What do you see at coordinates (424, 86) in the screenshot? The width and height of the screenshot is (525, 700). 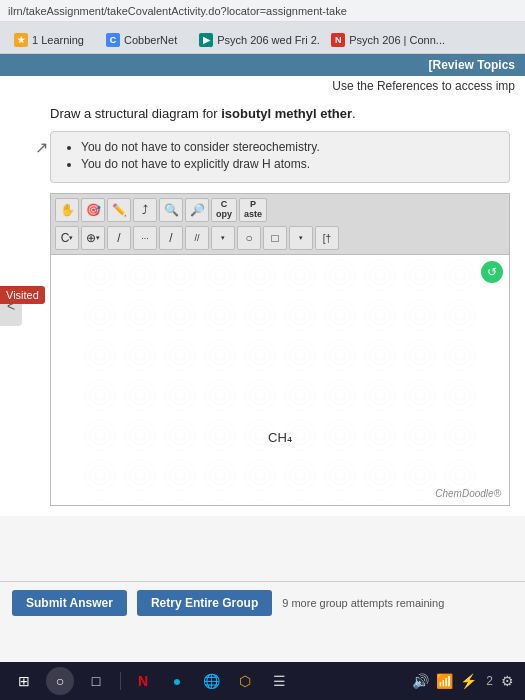 I see `references-text: Use the References to access imp` at bounding box center [424, 86].